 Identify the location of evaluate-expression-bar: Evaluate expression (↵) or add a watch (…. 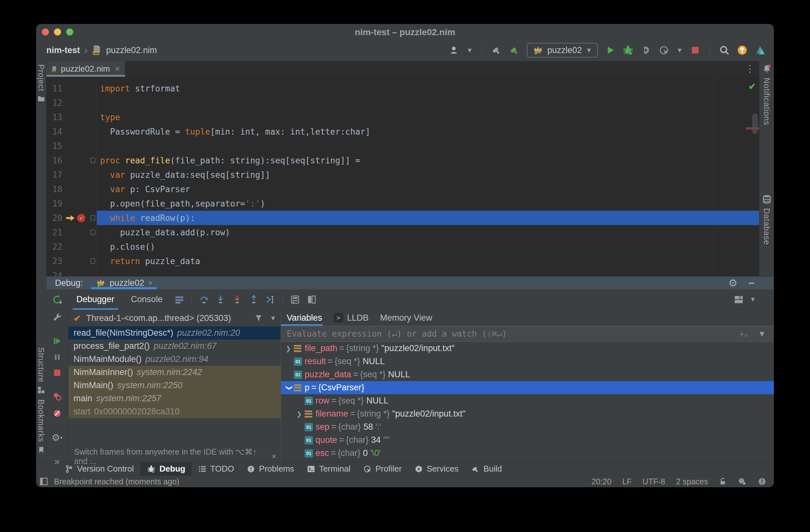
(528, 334).